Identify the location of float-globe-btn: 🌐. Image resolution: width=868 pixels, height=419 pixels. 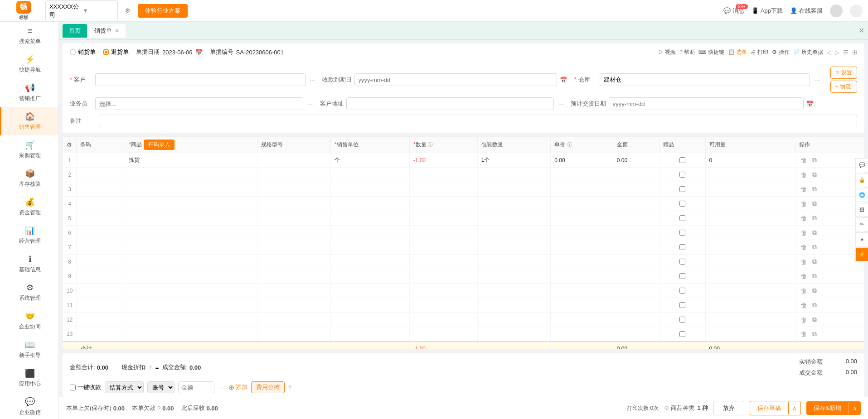
(862, 195).